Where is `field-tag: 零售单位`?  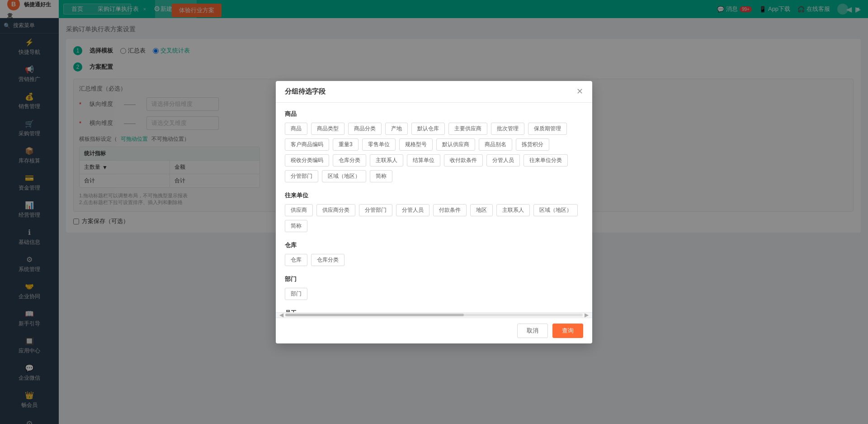
field-tag: 零售单位 is located at coordinates (379, 145).